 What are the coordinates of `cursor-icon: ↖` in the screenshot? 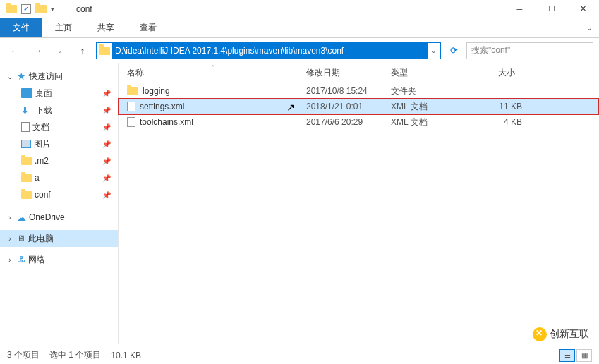 It's located at (291, 107).